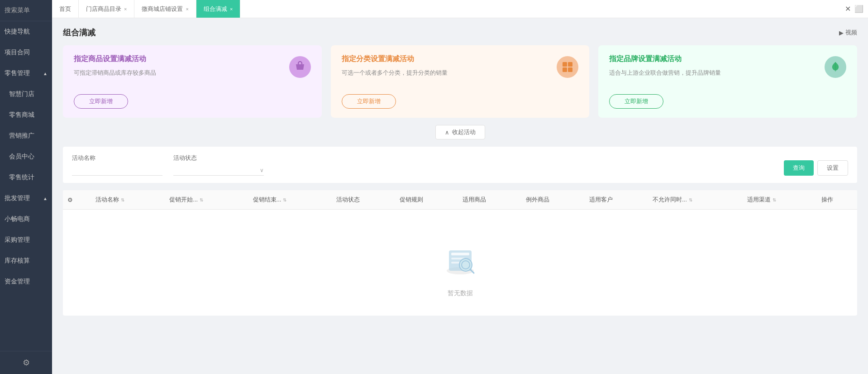  I want to click on brand-card: 指定品牌设置满减活动 适合与上游企业联合做营销，提升品牌销量 立即新增, so click(728, 82).